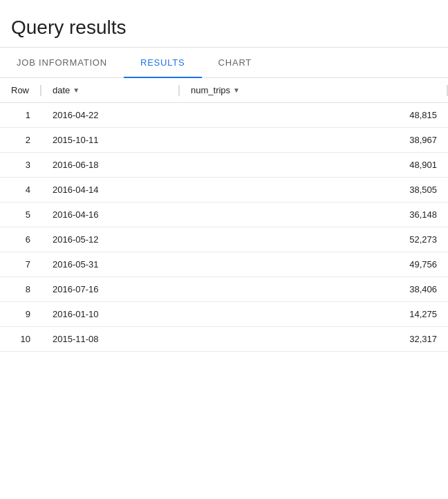 The height and width of the screenshot is (499, 448). Describe the element at coordinates (224, 28) in the screenshot. I see `page-title: Query results` at that location.